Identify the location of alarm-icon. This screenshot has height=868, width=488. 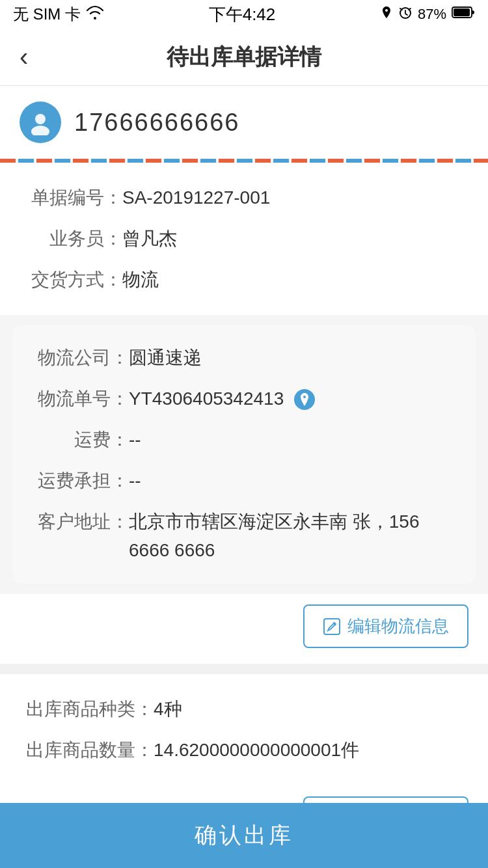
(405, 14).